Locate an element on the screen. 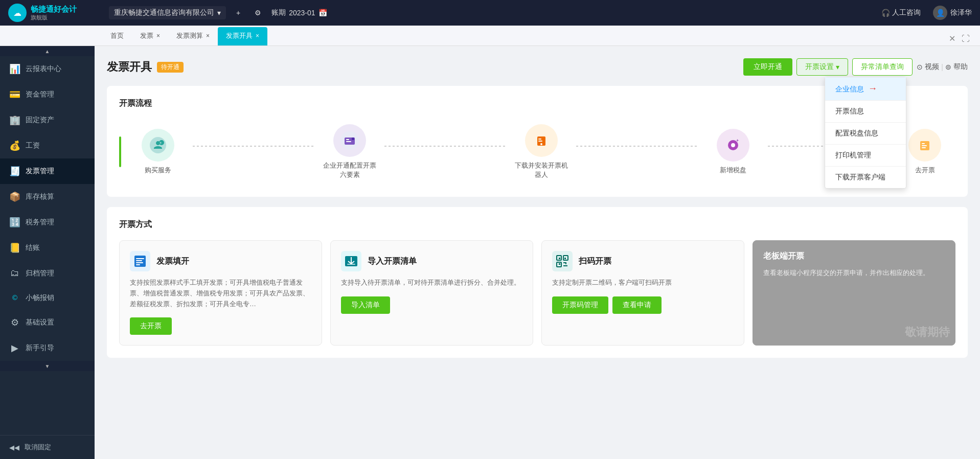 The image size is (980, 459). tab-bar: 首页 发票 × 发票测算 × 发票开具 × ✕ ⛶ is located at coordinates (490, 36).